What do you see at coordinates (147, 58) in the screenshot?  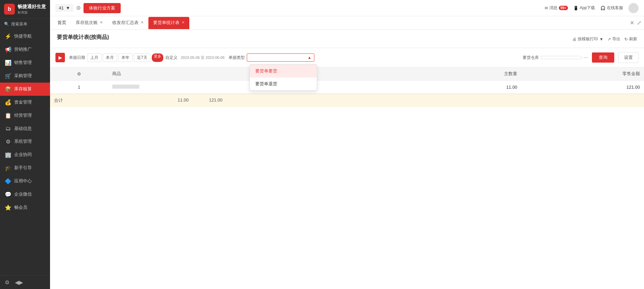 I see `date-filter-group: 单据日期 上月 本月 本年 近7天 更多 自定义 2023-05-06 至 20…` at bounding box center [147, 58].